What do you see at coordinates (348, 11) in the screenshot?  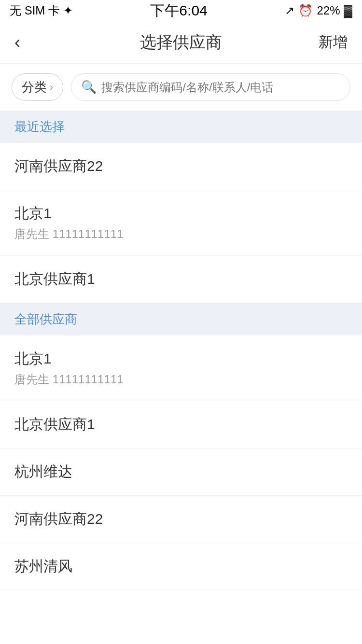 I see `battery-icon: ▓` at bounding box center [348, 11].